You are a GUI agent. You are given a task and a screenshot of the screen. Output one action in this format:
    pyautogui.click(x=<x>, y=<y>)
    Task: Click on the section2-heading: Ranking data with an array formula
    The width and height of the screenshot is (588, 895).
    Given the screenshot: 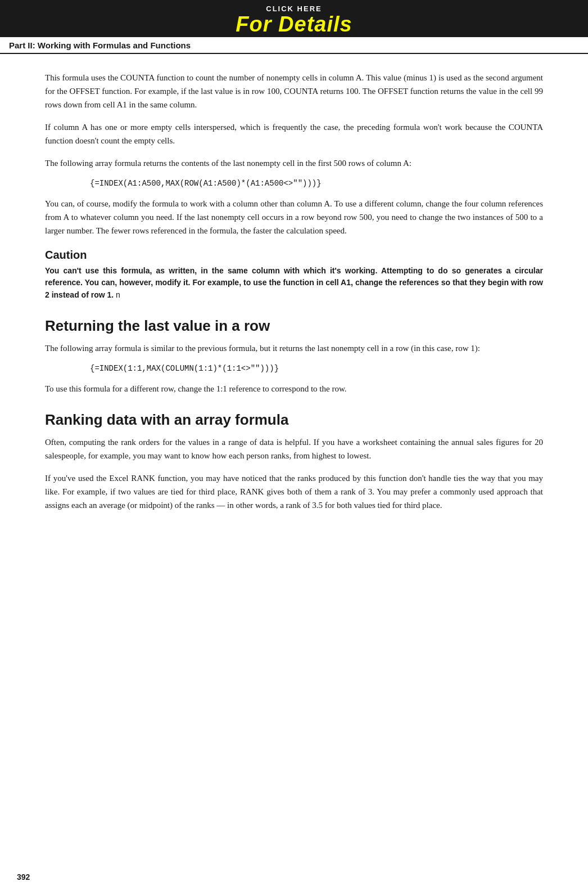 What is the action you would take?
    pyautogui.click(x=294, y=420)
    